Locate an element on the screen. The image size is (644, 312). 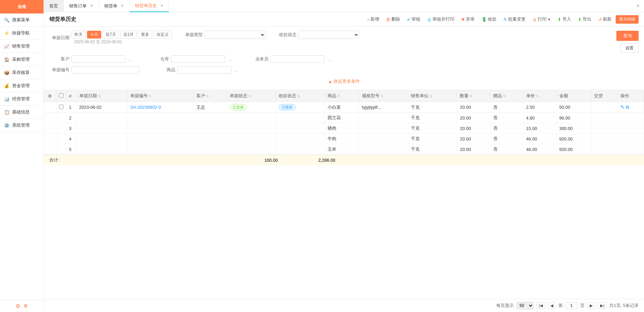
td-spec is located at coordinates (383, 128).